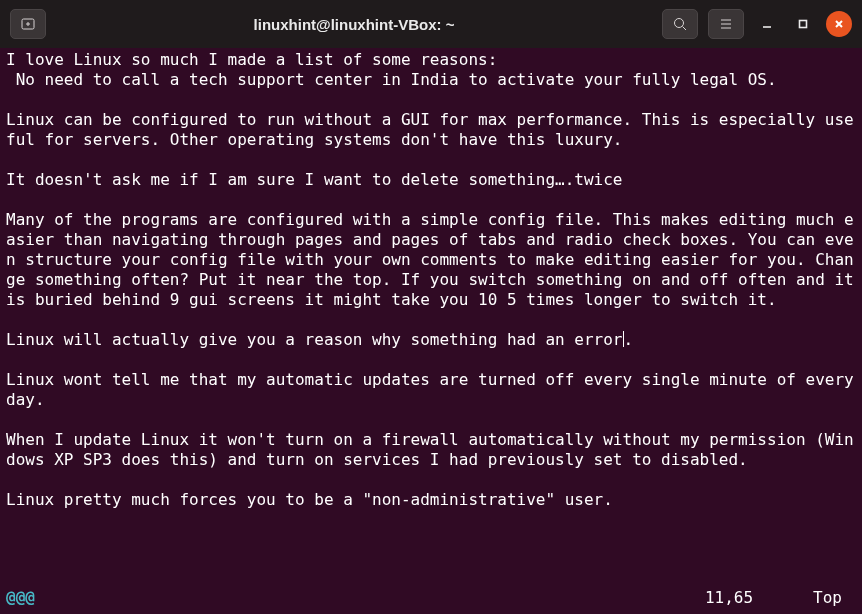 The image size is (862, 614). What do you see at coordinates (431, 24) in the screenshot?
I see `titlebar: linuxhint@linuxhint-VBox: ~` at bounding box center [431, 24].